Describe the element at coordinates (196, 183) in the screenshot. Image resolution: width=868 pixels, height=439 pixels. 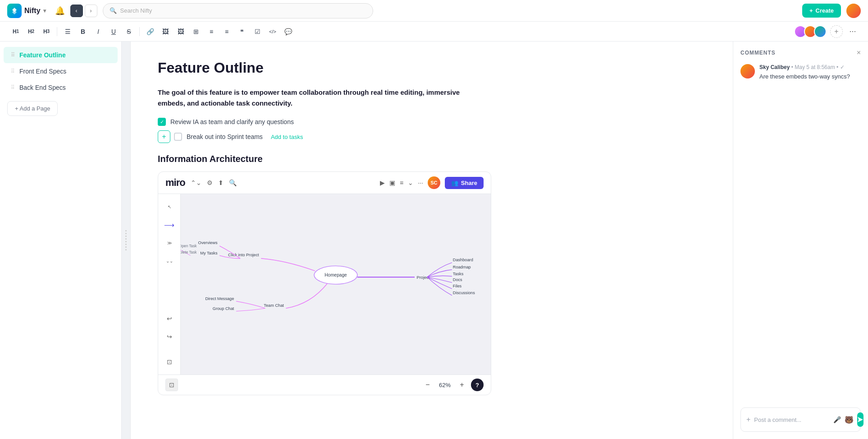
I see `miro-collapse-icon: ⌃⌄` at that location.